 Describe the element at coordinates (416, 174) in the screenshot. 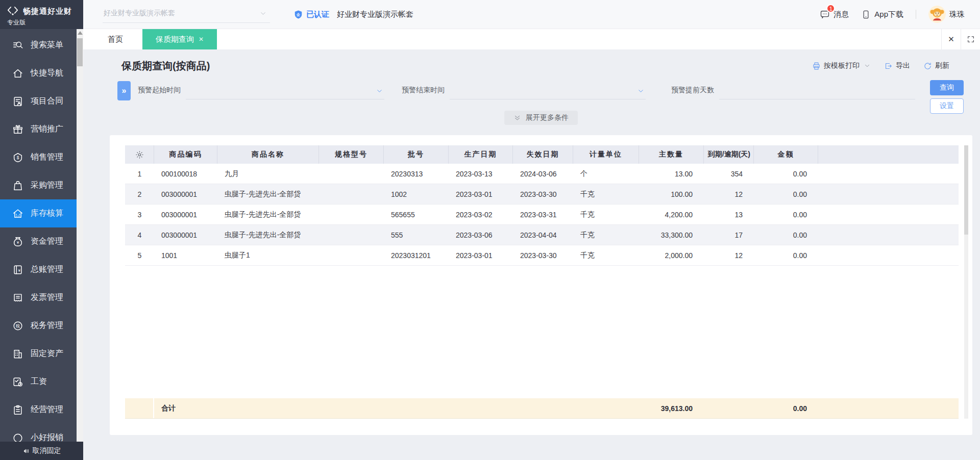

I see `table-cell: 20230313` at that location.